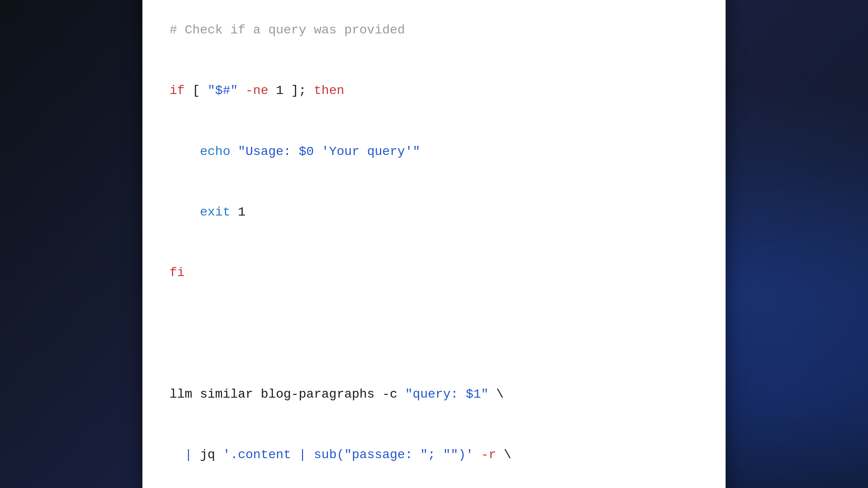  I want to click on keyword-if: if, so click(177, 90).